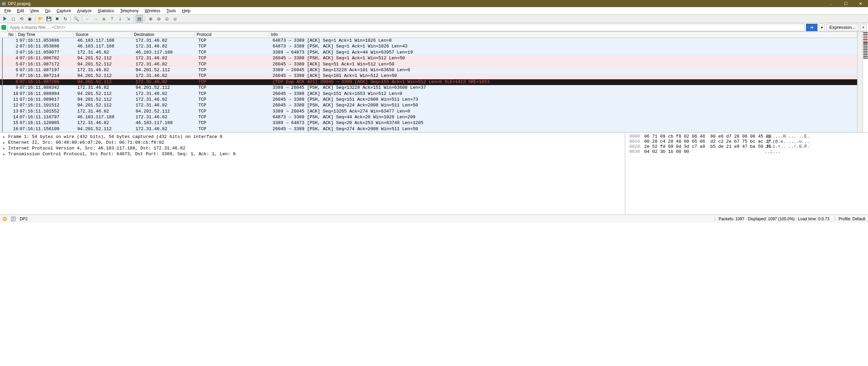 This screenshot has width=868, height=366. What do you see at coordinates (186, 11) in the screenshot?
I see `menu-help: Help` at bounding box center [186, 11].